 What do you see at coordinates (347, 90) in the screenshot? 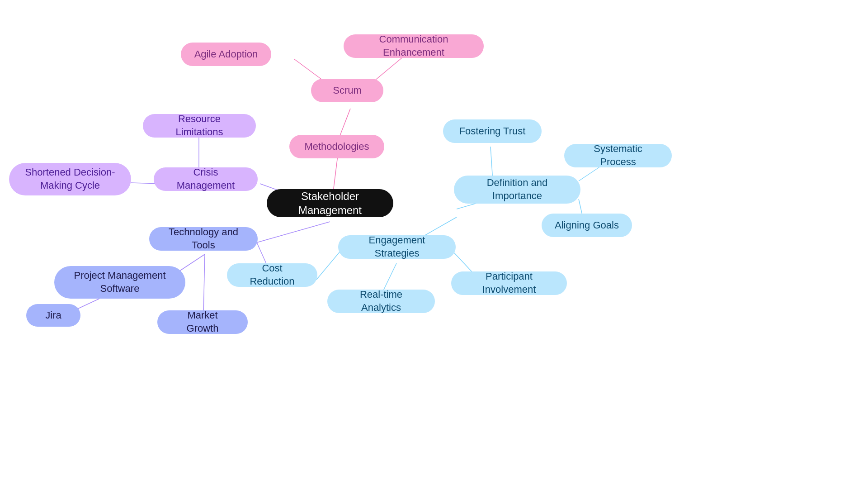
I see `scrum-node: Scrum` at bounding box center [347, 90].